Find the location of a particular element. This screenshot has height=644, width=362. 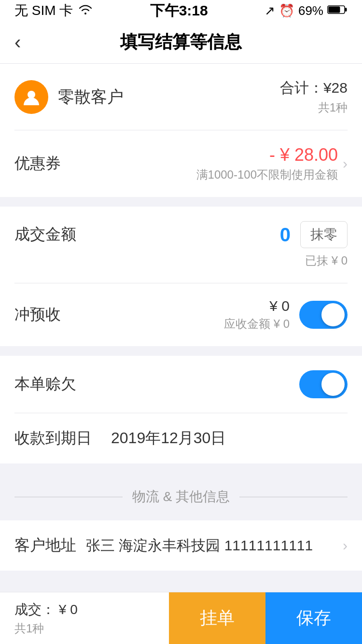

due-date-row: 收款到期日 2019年12月30日 is located at coordinates (181, 438).